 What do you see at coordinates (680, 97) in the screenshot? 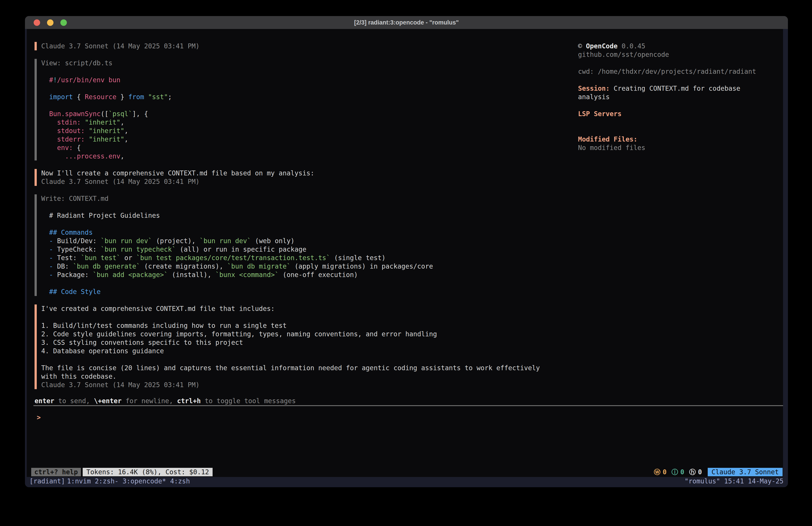
I see `sidebar: © OpenCode 0.0.45github.com/sst/opencode…` at bounding box center [680, 97].